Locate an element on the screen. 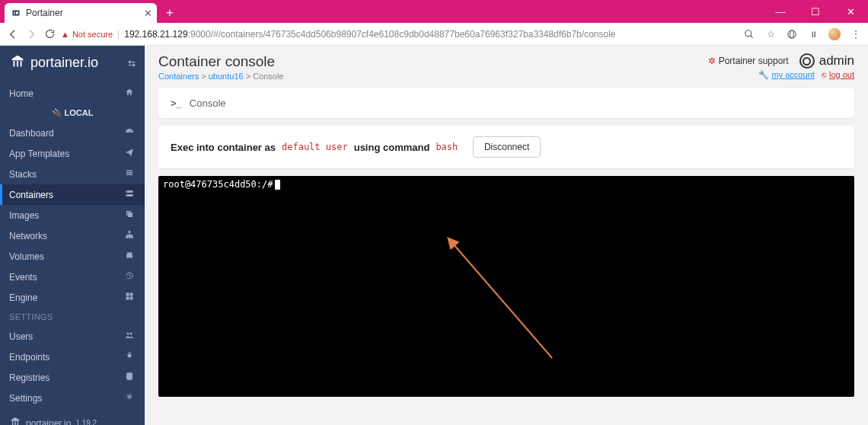 Image resolution: width=868 pixels, height=425 pixels. plug-icon: 🔌 is located at coordinates (57, 113).